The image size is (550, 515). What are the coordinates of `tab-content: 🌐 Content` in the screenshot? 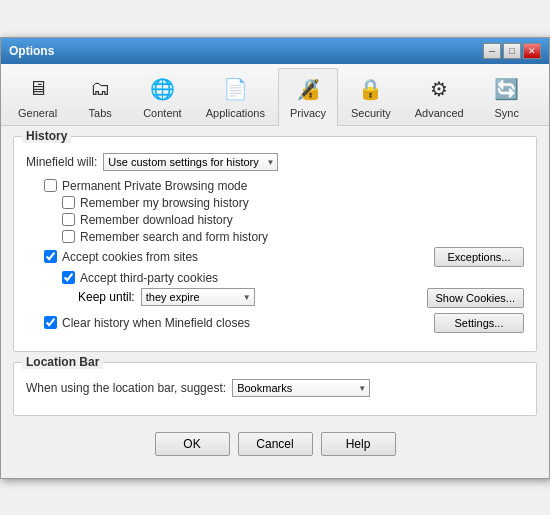 It's located at (162, 96).